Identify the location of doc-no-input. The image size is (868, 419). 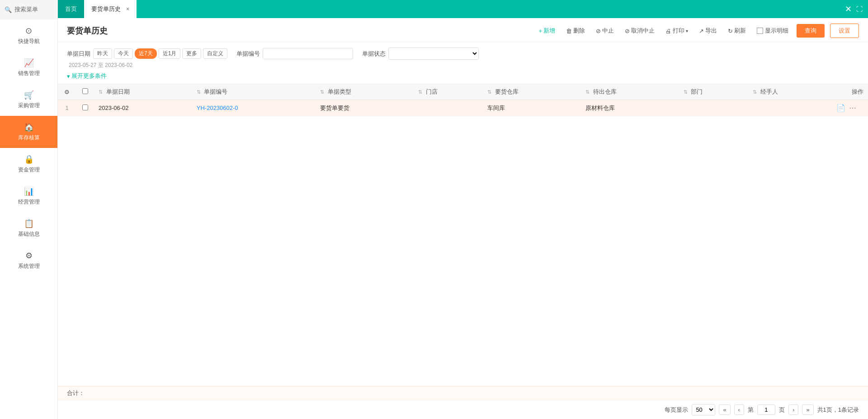
(308, 53).